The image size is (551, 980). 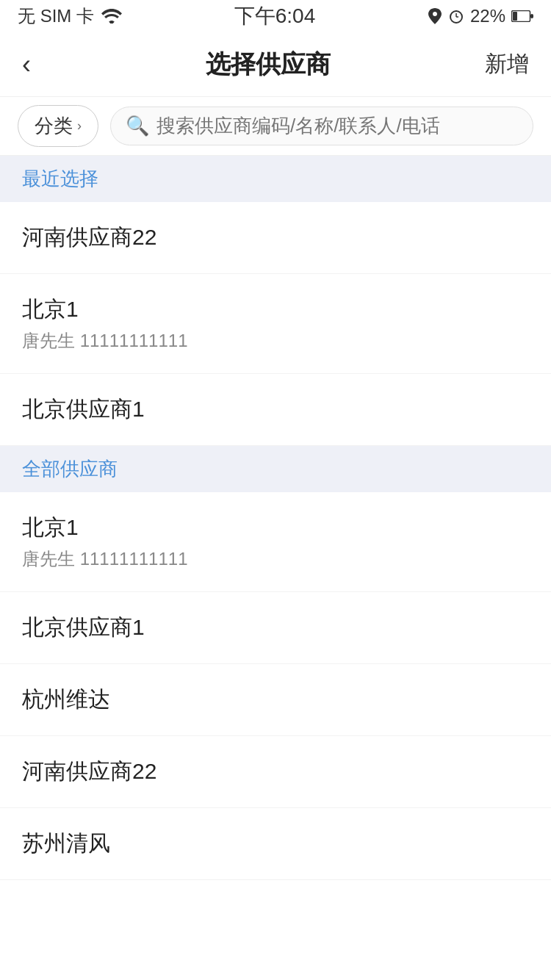 I want to click on search-input, so click(x=337, y=126).